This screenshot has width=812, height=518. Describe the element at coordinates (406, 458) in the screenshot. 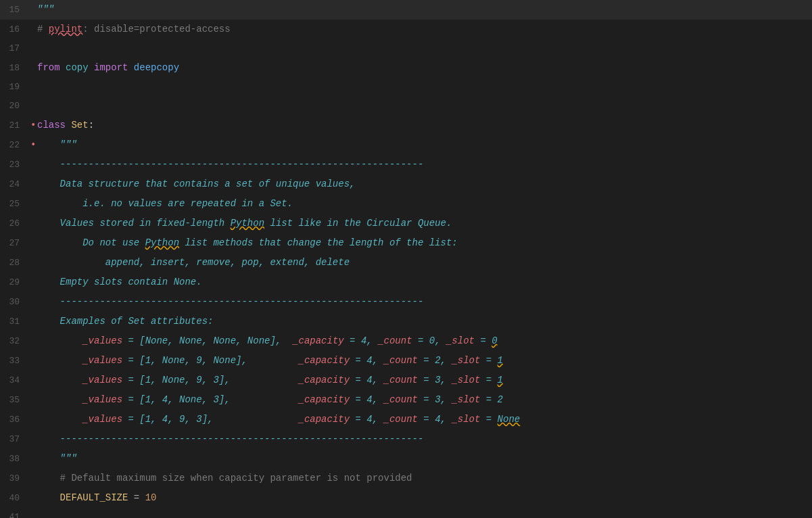

I see `code-line-38: 38 """` at that location.